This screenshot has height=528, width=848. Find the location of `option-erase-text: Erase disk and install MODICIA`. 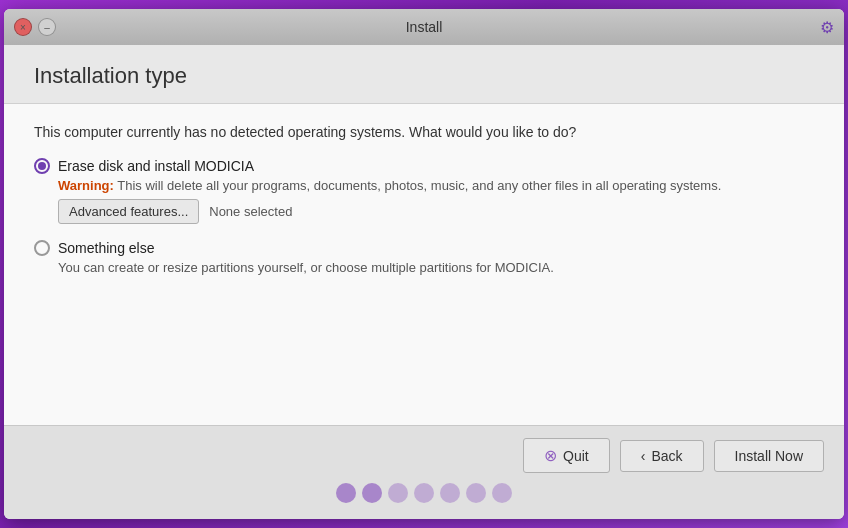

option-erase-text: Erase disk and install MODICIA is located at coordinates (156, 166).